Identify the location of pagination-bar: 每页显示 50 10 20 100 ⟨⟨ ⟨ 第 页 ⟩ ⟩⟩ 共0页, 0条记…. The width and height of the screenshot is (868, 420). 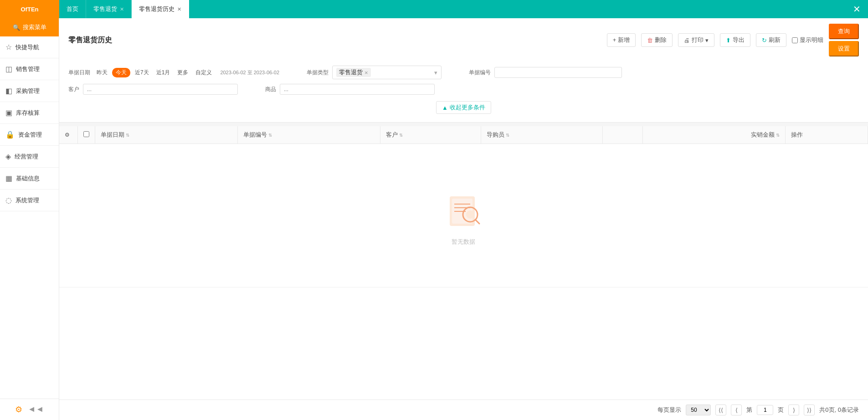
(464, 410).